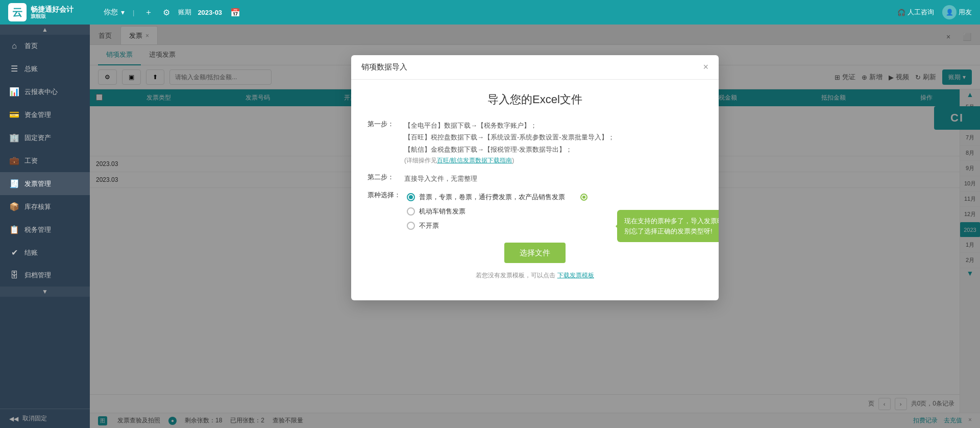  What do you see at coordinates (14, 184) in the screenshot?
I see `invoice-icon: 🧾` at bounding box center [14, 184].